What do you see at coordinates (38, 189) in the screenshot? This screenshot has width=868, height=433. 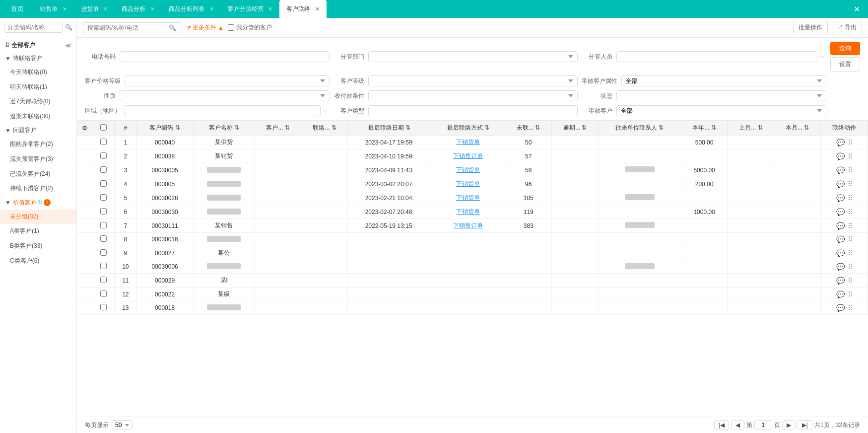 I see `sidebar-item-decline: 持续下滑客户(2)` at bounding box center [38, 189].